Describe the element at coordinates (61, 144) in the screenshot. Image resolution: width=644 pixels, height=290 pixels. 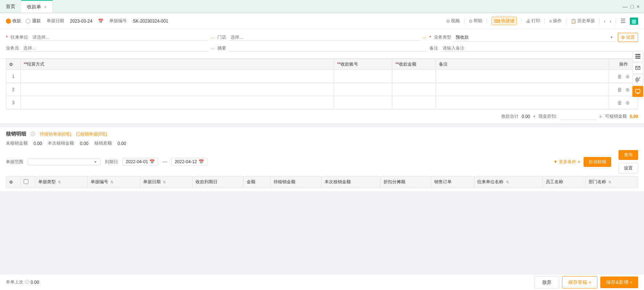
I see `current-label: 本次核销金额` at that location.